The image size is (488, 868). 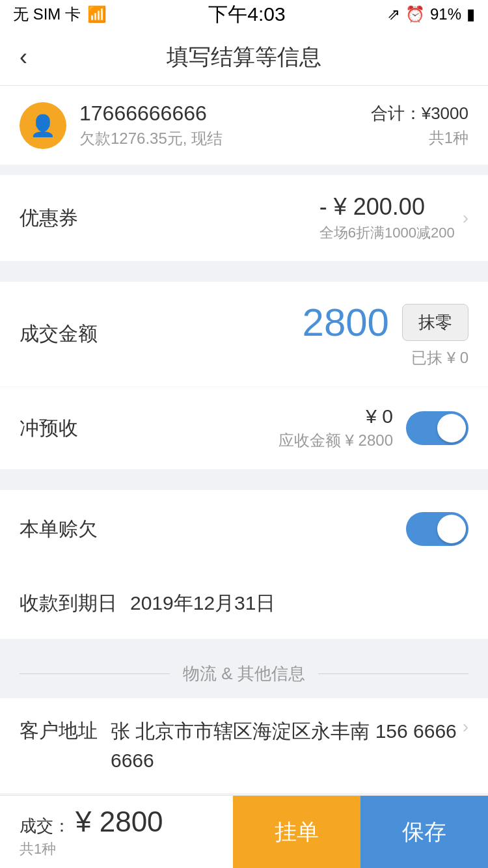 I want to click on nav-bar: ‹ 填写结算等信息, so click(x=244, y=57).